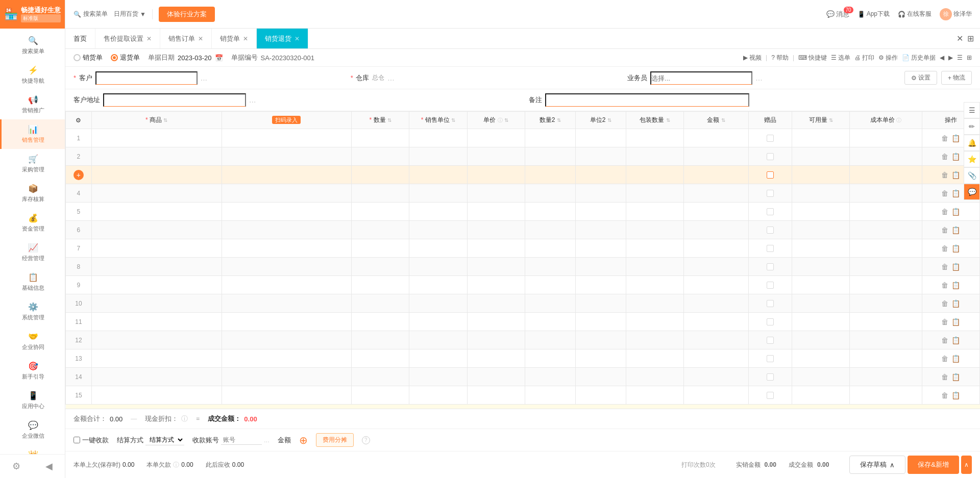 Image resolution: width=980 pixels, height=478 pixels. Describe the element at coordinates (33, 223) in the screenshot. I see `sidebar-item-finance: 💰 资金管理` at that location.